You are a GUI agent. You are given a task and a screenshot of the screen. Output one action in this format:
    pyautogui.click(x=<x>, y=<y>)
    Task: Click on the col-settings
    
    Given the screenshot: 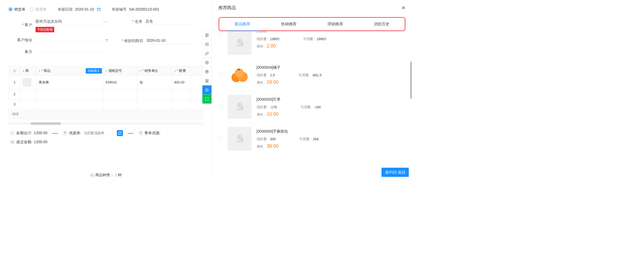 What is the action you would take?
    pyautogui.click(x=15, y=71)
    